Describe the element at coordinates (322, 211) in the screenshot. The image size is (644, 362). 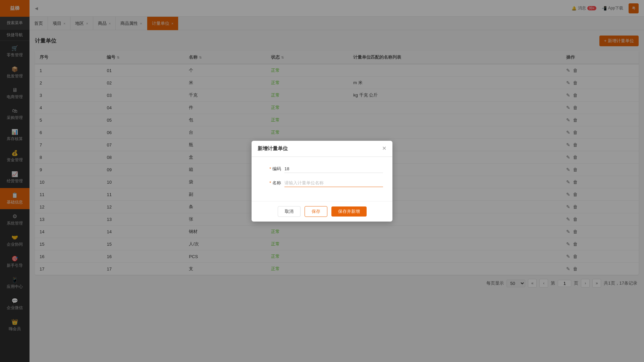
I see `modal-footer: 取消 保存 保存并新增` at that location.